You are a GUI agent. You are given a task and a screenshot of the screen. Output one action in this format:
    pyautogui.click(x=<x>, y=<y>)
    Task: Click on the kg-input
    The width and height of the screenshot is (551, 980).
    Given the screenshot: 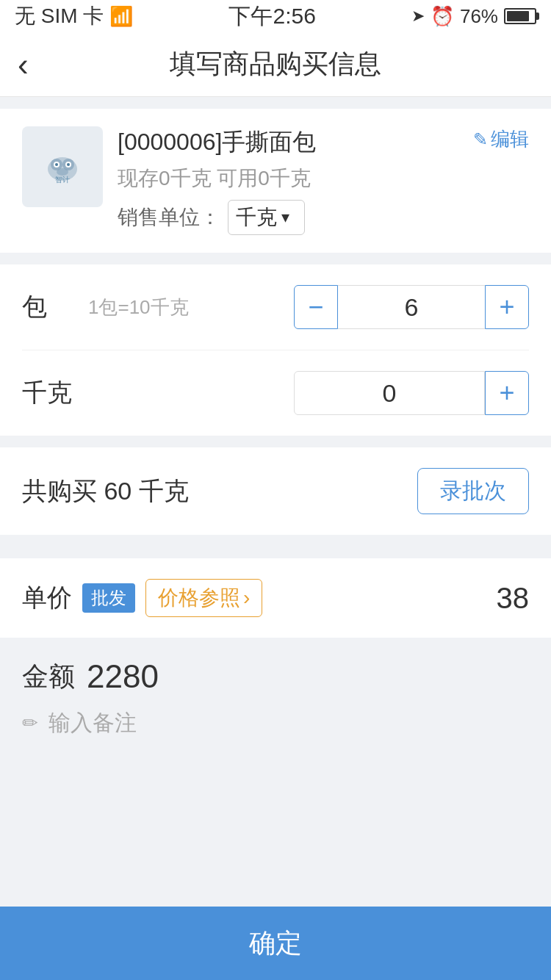 What is the action you would take?
    pyautogui.click(x=389, y=393)
    